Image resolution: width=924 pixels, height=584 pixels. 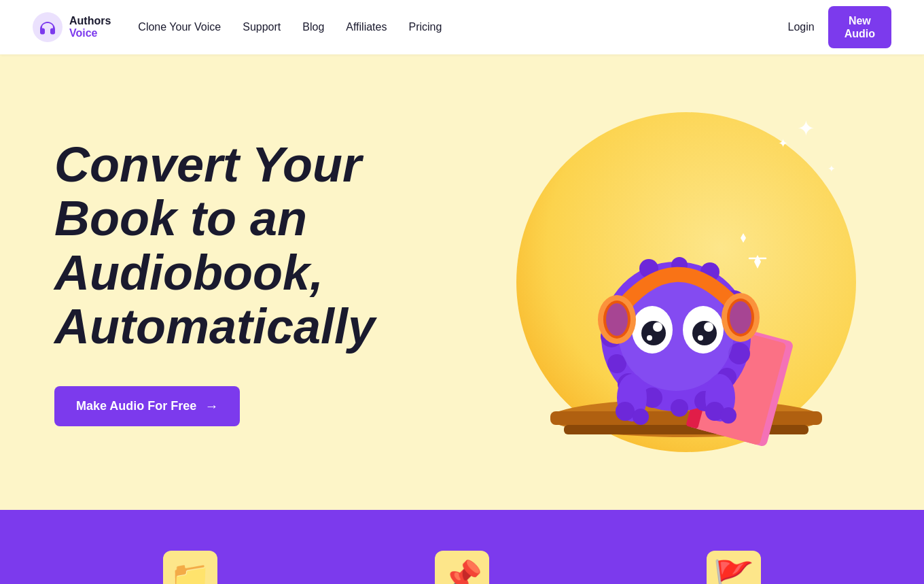 I want to click on flag-country-icon: 🚩, so click(x=734, y=571).